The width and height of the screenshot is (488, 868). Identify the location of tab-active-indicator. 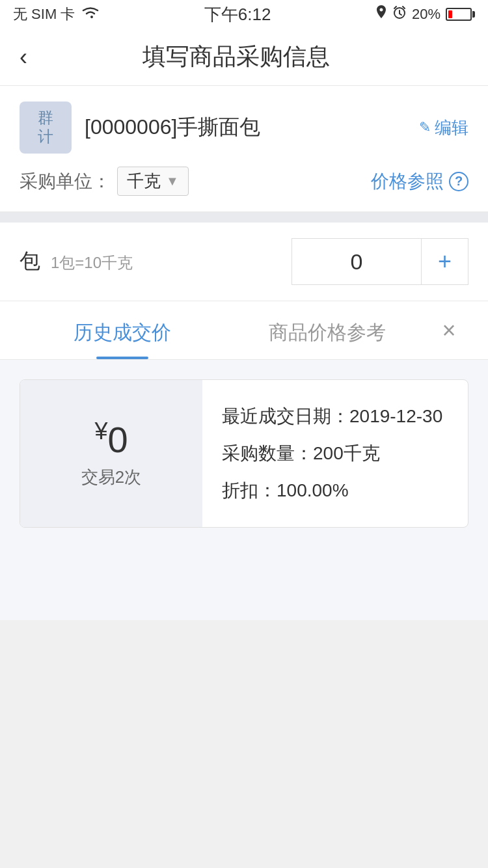
(122, 358).